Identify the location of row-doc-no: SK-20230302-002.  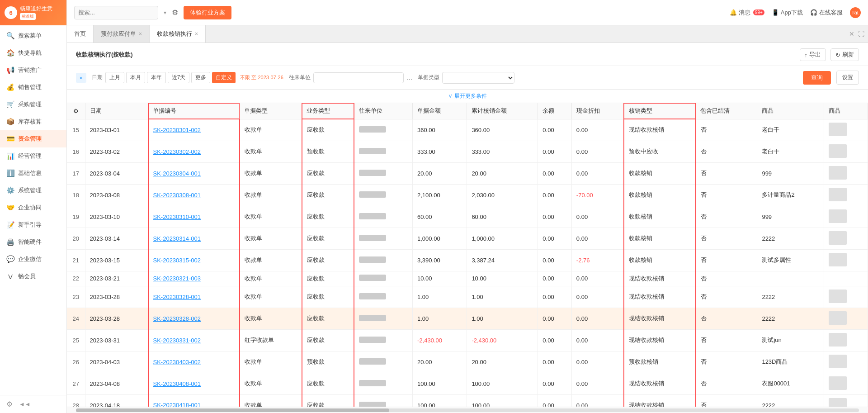
(194, 152).